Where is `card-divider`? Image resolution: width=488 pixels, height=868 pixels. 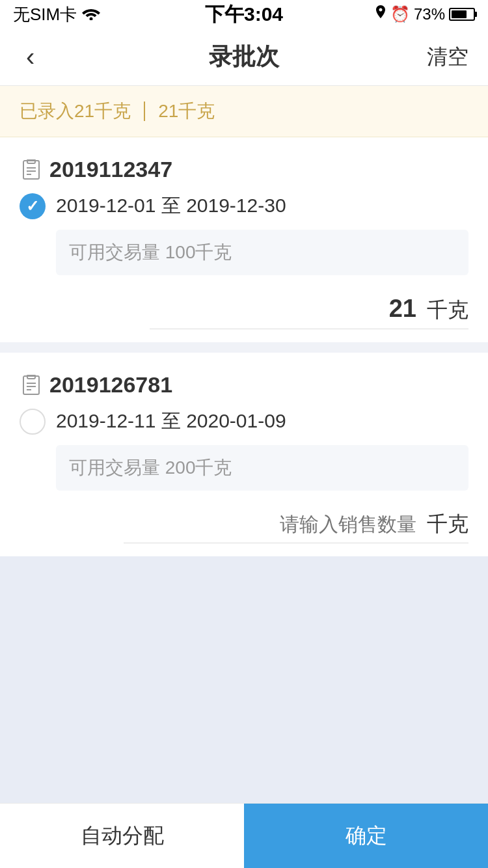 card-divider is located at coordinates (244, 347).